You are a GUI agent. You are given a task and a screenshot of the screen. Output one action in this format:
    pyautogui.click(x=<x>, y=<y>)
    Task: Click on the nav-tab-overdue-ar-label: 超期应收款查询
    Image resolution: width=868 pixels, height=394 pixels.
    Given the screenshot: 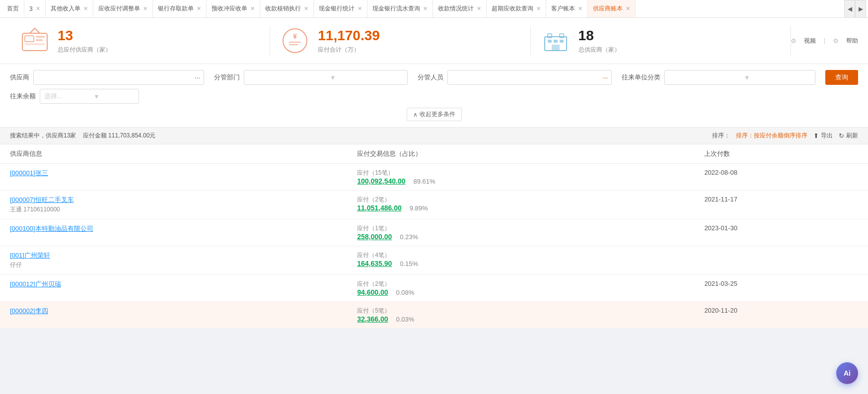 What is the action you would take?
    pyautogui.click(x=512, y=9)
    